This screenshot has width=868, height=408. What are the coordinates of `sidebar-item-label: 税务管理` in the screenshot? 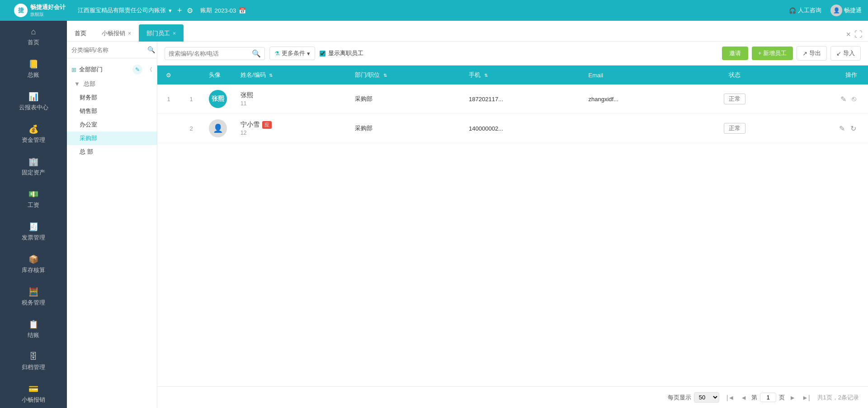 It's located at (33, 303).